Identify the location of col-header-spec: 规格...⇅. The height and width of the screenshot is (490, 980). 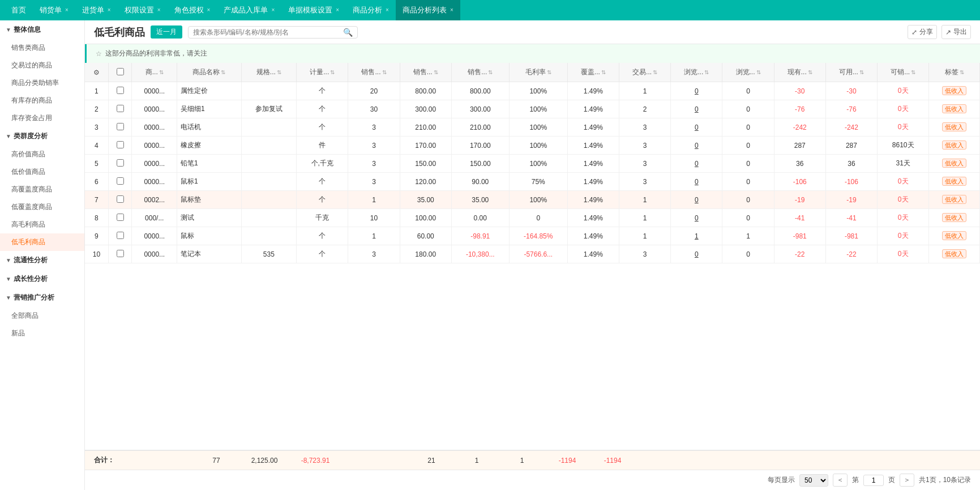
(269, 73).